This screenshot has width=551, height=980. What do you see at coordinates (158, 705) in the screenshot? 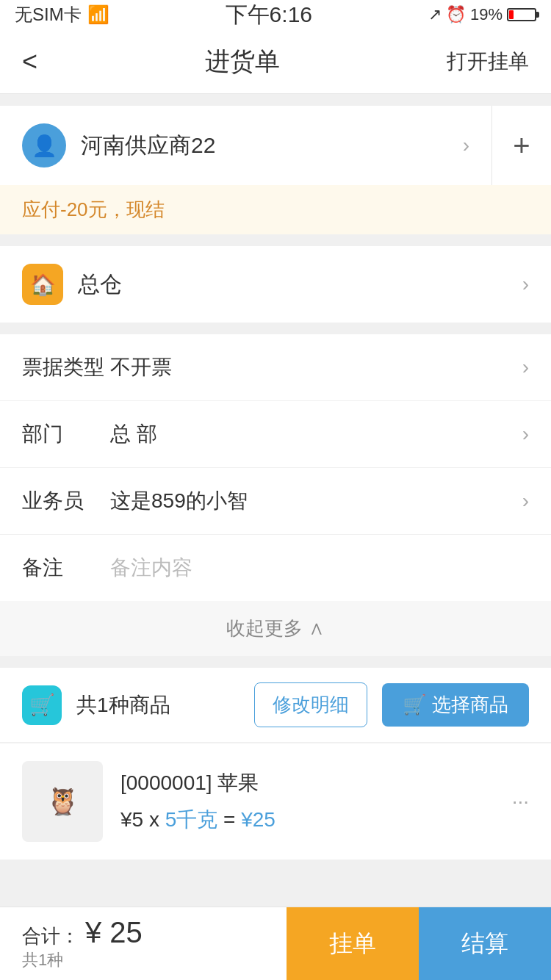
I see `product-count-label: 共1种商品` at bounding box center [158, 705].